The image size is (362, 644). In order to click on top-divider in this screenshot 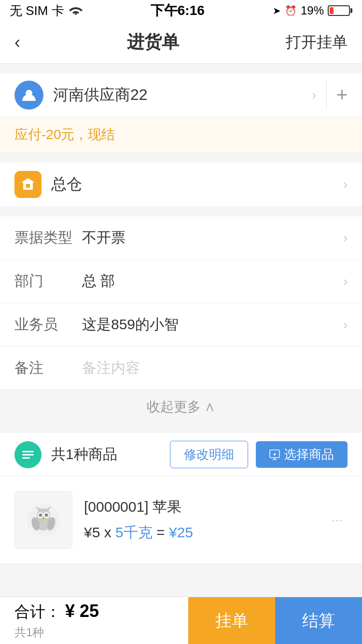, I will do `click(181, 69)`.